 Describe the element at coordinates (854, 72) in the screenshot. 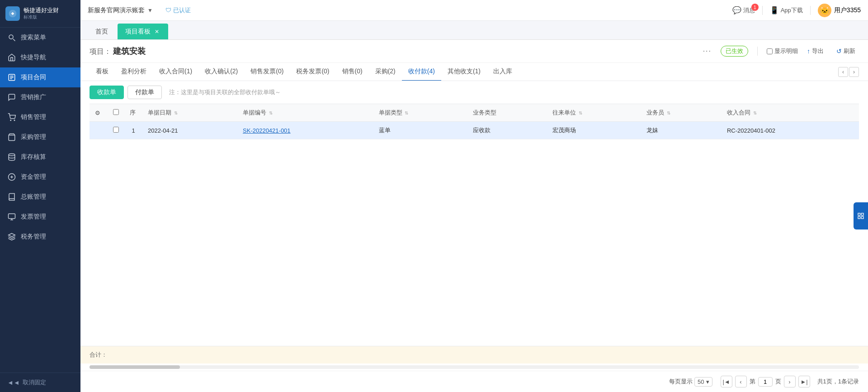

I see `nav-next-arrow: ›` at that location.